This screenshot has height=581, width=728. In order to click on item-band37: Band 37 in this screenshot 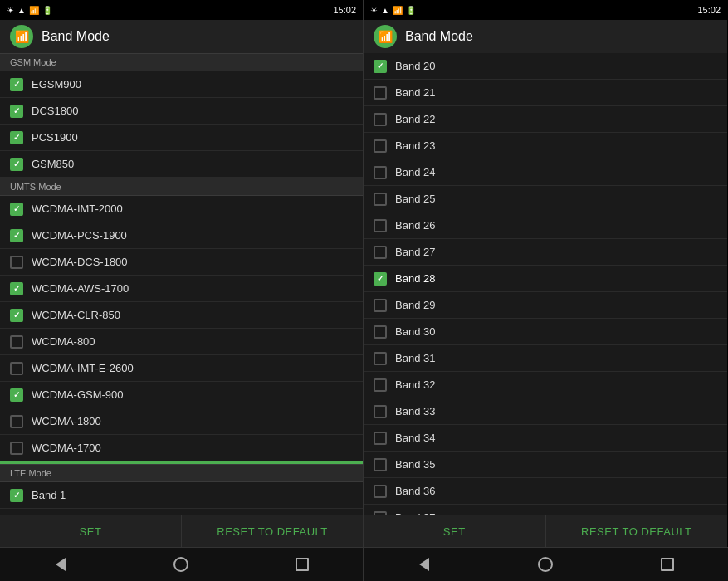, I will do `click(545, 510)`.